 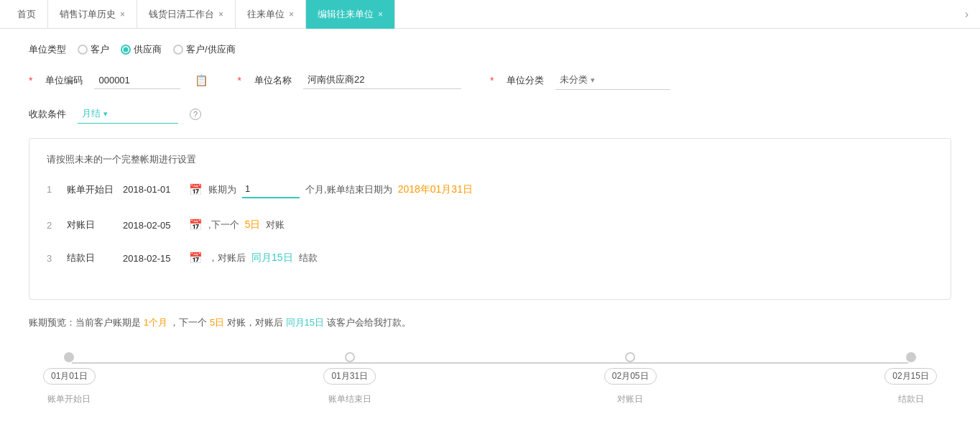 I want to click on required-star-cat: *, so click(x=491, y=80).